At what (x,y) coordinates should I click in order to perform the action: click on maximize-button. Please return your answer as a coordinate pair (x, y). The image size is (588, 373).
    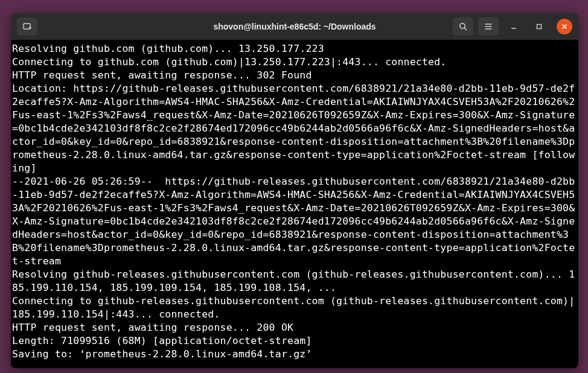
    Looking at the image, I should click on (539, 27).